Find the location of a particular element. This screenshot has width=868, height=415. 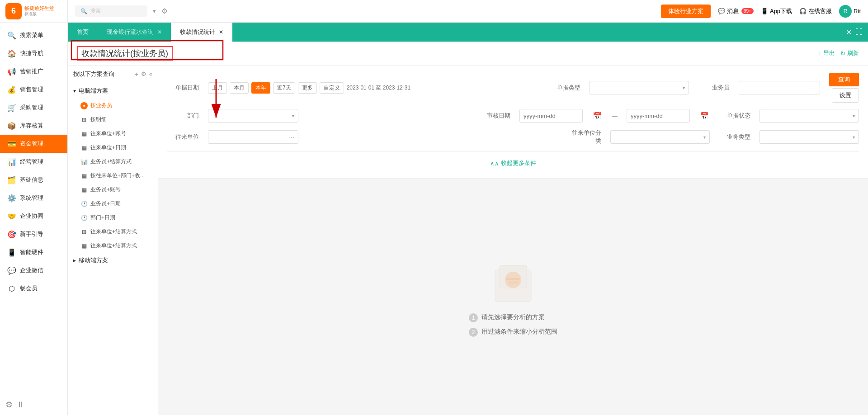

refresh-icon: ↻ is located at coordinates (843, 53).